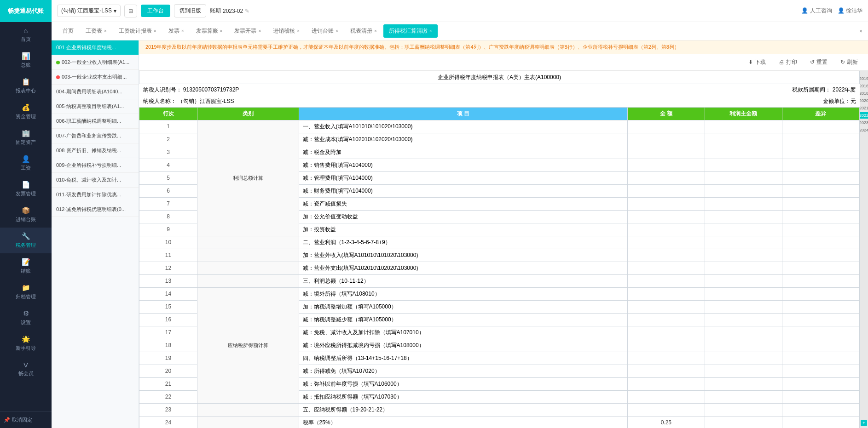 The width and height of the screenshot is (868, 428). Describe the element at coordinates (411, 31) in the screenshot. I see `tab-income-tax: 所得税汇算清缴 ×` at that location.